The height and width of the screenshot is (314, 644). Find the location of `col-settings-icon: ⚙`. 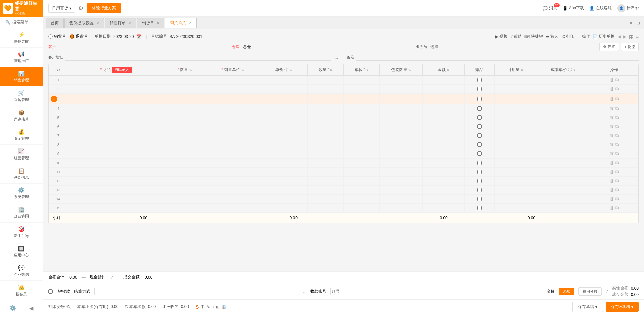

col-settings-icon: ⚙ is located at coordinates (58, 70).